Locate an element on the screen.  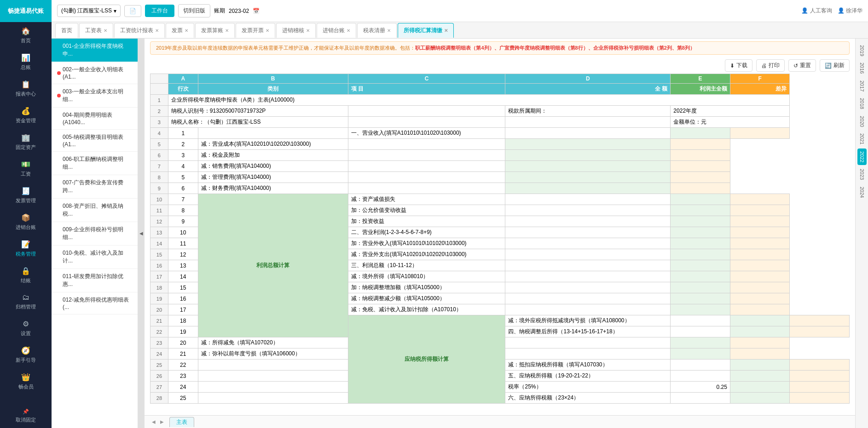
year-item-2022: 2022 is located at coordinates (862, 157).